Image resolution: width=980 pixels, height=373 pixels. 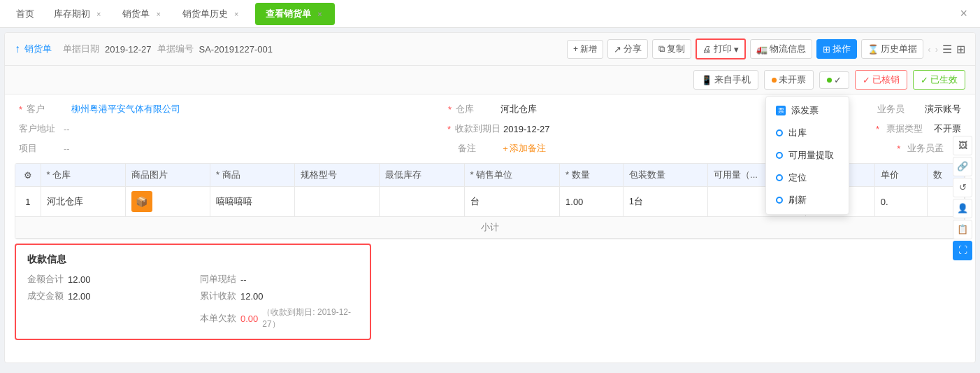 I want to click on print-icon: 🖨, so click(x=707, y=49).